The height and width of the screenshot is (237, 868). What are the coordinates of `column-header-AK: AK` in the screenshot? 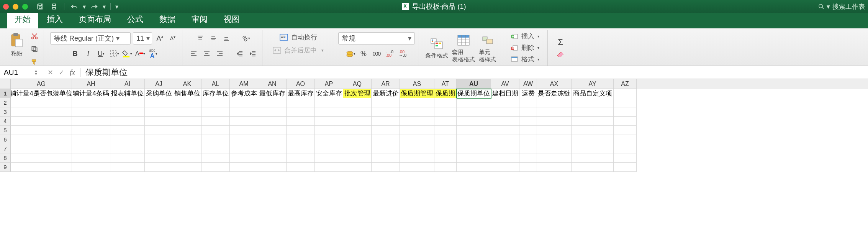 It's located at (187, 84).